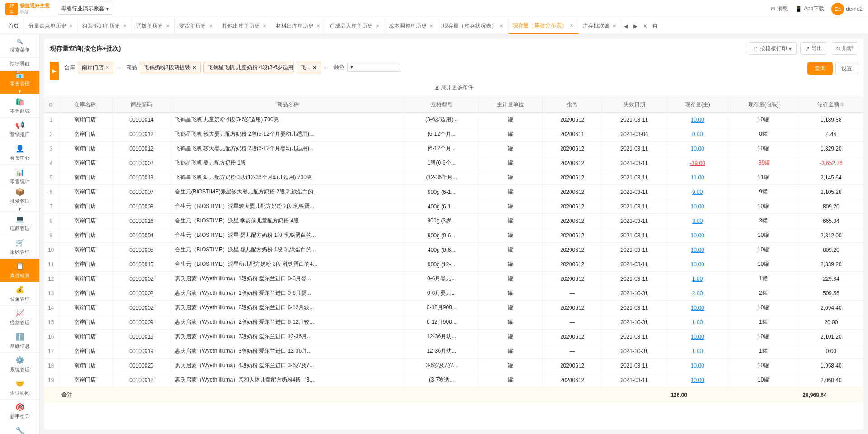 The width and height of the screenshot is (868, 434). Describe the element at coordinates (250, 68) in the screenshot. I see `product-name-2: 飞鹤星飞帆 儿童奶粉 4段(3-6岁适用) 700克` at that location.